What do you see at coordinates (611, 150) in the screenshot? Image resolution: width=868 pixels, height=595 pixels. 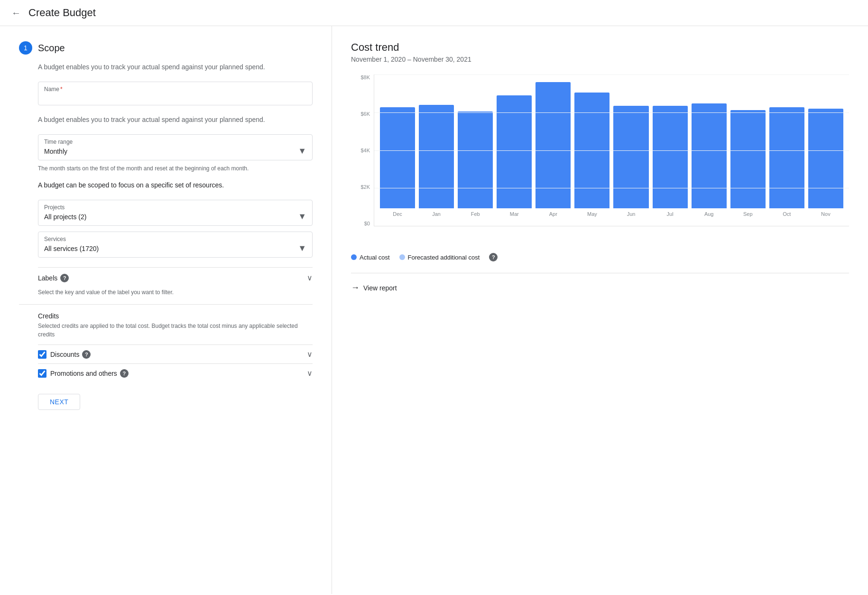 I see `chart-bars-area: DecJanFebMarAprMayJunJulAugSepOctNov` at bounding box center [611, 150].